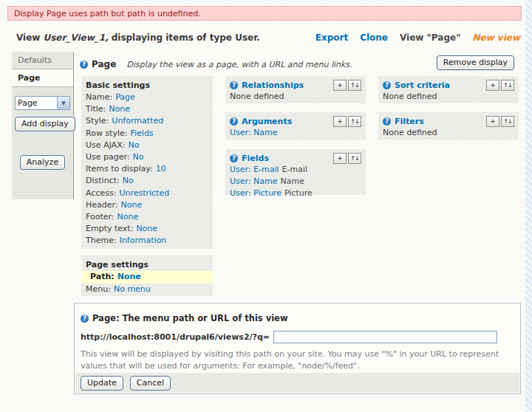 Image resolution: width=532 pixels, height=412 pixels. Describe the element at coordinates (374, 38) in the screenshot. I see `clone-link: Clone` at that location.